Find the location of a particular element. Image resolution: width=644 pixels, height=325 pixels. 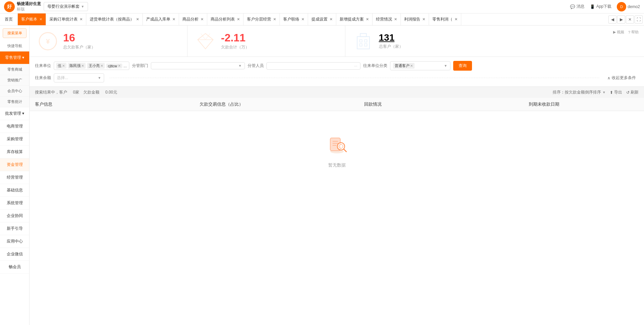

tag-close-chen: ✕ is located at coordinates (83, 66).